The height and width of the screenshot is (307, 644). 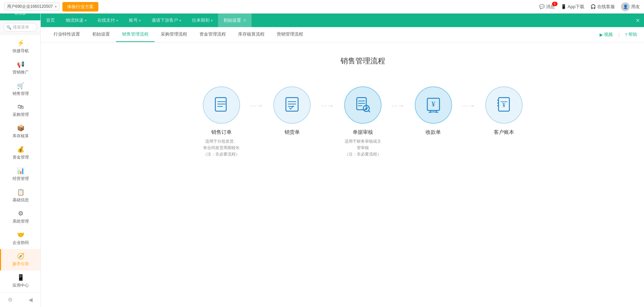 I want to click on flow-step-receipt: ¥ 收款单, so click(x=433, y=112).